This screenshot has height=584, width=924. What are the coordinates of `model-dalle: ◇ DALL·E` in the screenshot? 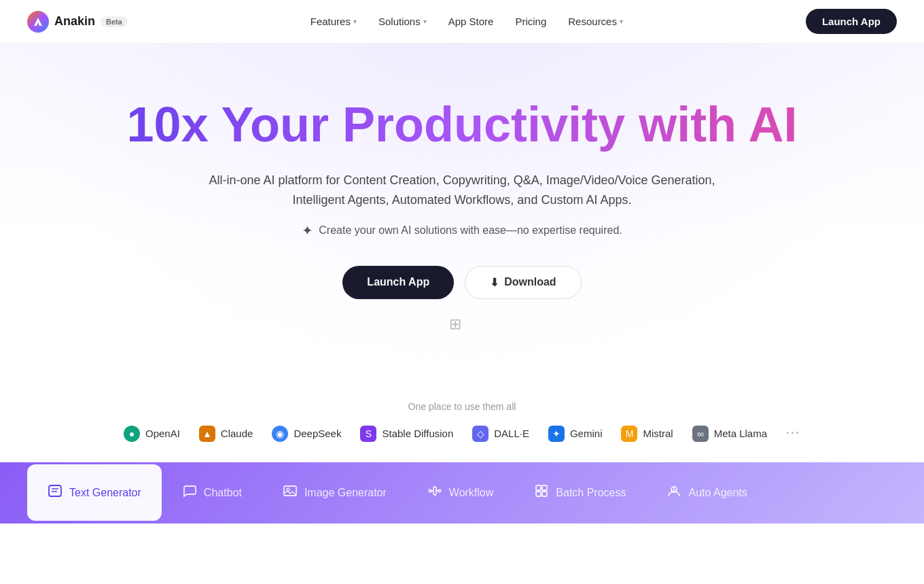 It's located at (501, 434).